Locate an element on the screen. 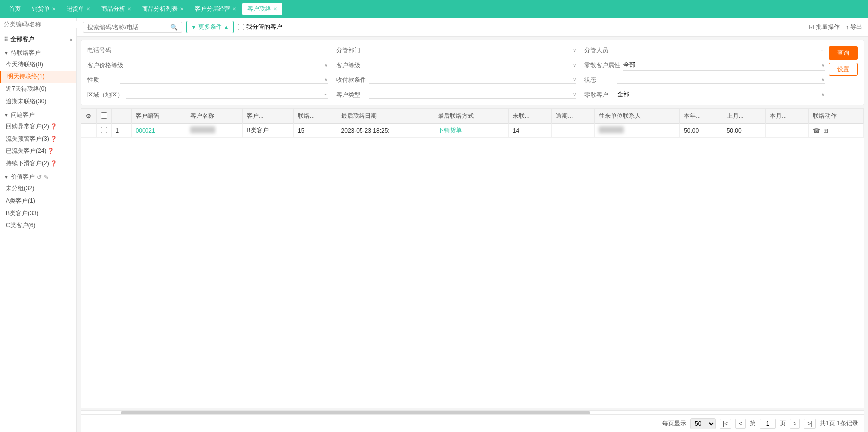 The image size is (868, 432). td-last-month: 50.00 is located at coordinates (744, 131).